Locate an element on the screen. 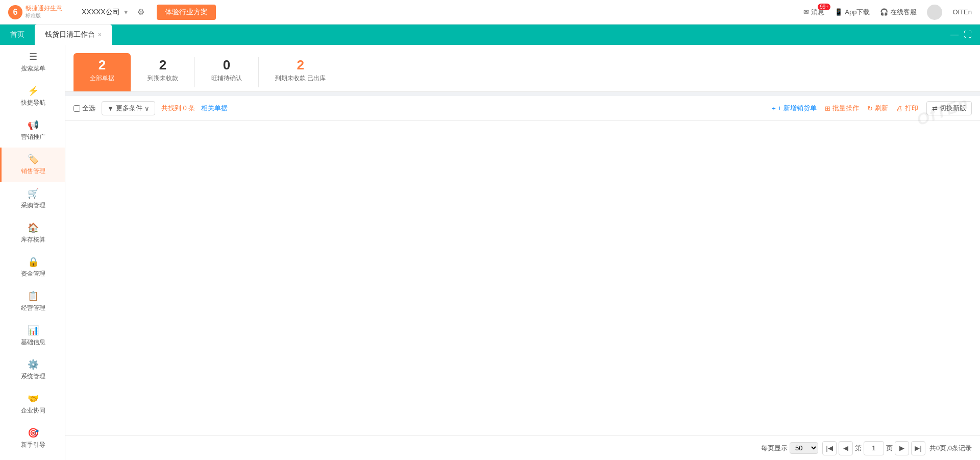  sidebar: ☰ 搜索菜单 ⚡ 快捷导航 📢 营销推广 🏷️ 销售管理 🛒 采购管理 🏠 库存… is located at coordinates (33, 252).